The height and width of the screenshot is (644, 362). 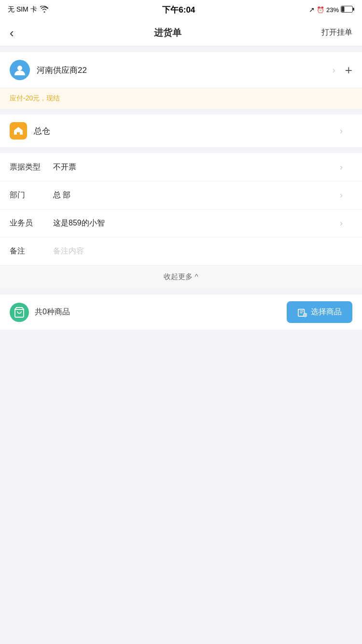 I want to click on select-product-button: 选择商品, so click(x=320, y=312).